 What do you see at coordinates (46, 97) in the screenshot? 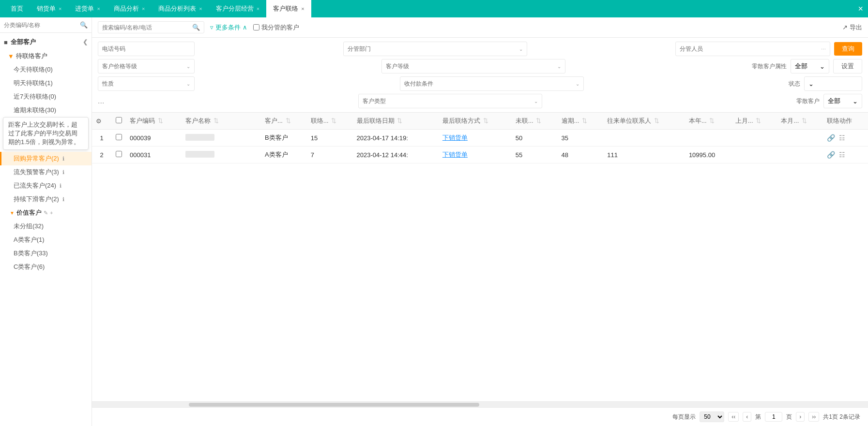
I see `sidebar-item-7days: 近7天待联络(0)` at bounding box center [46, 97].